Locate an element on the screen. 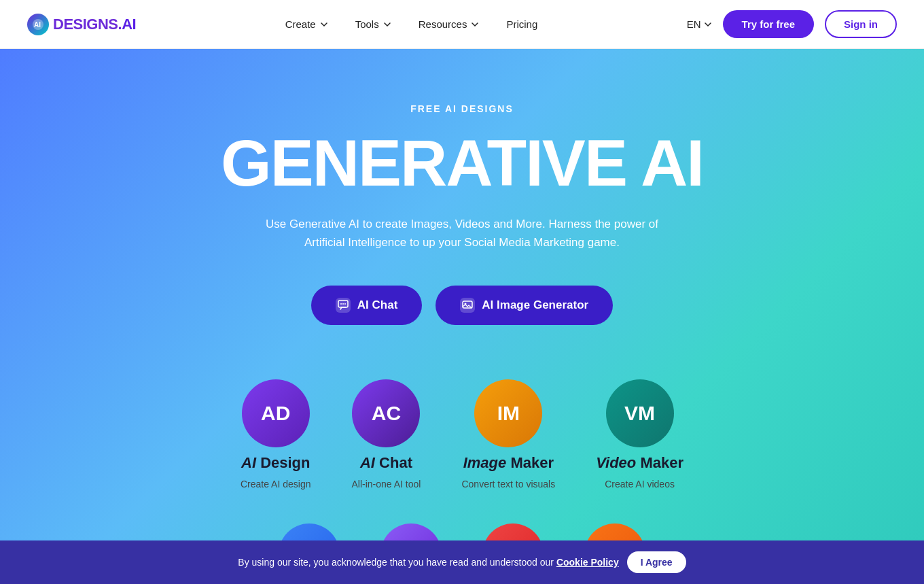  ai-image-generator-button: AI Image Generator is located at coordinates (525, 305).